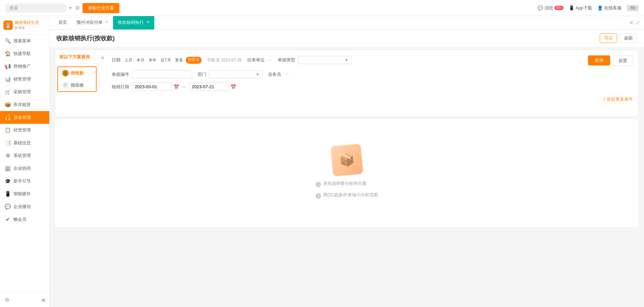 This screenshot has height=307, width=644. What do you see at coordinates (70, 8) in the screenshot?
I see `search-arrow-icon: ▼` at bounding box center [70, 8].